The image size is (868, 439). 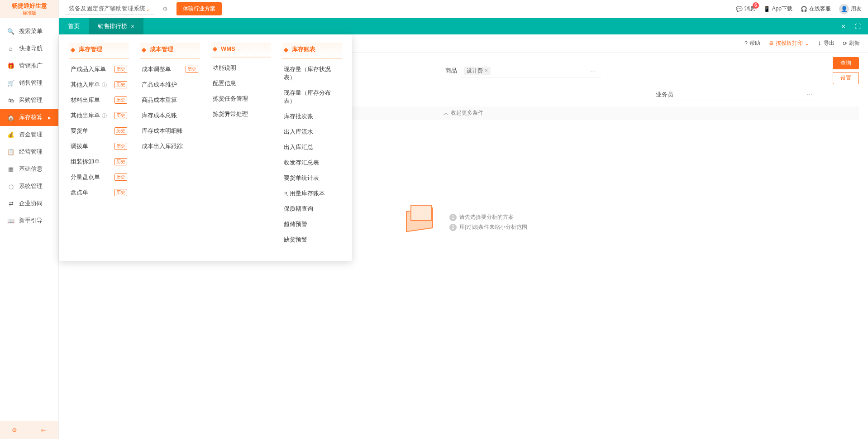 What do you see at coordinates (826, 43) in the screenshot?
I see `export-button: ⤓导出` at bounding box center [826, 43].